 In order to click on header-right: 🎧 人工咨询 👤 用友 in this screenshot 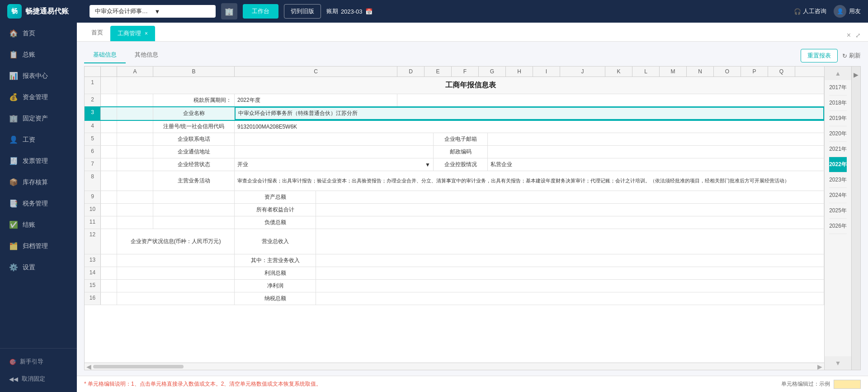, I will do `click(827, 11)`.